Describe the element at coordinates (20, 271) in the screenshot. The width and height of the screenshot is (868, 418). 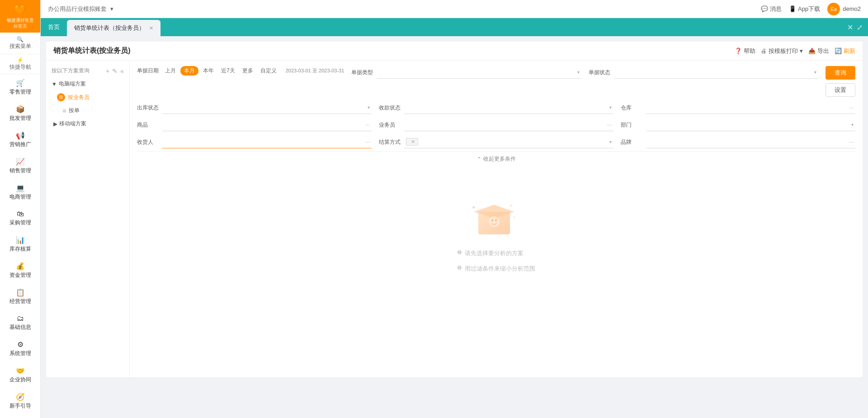
I see `sidebar-item-7: 💰 资金管理` at that location.